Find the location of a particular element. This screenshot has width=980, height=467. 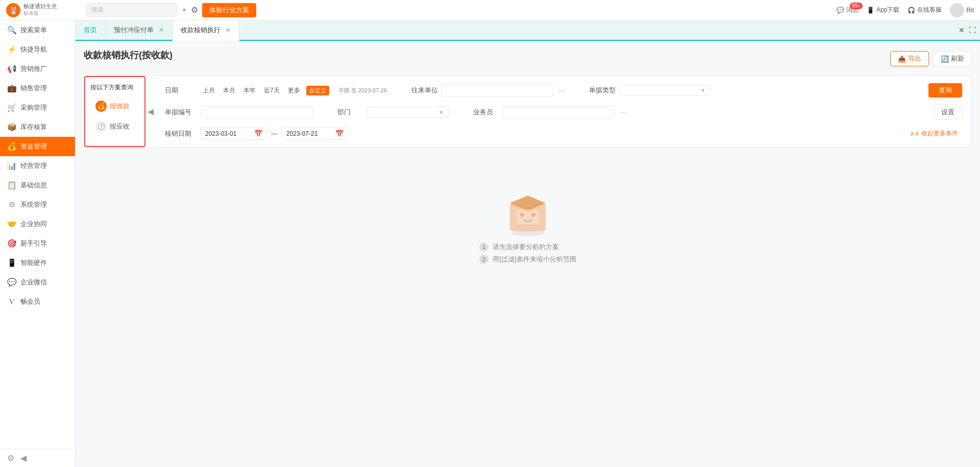

sidebar-item-member: V 畅会员 is located at coordinates (38, 302).